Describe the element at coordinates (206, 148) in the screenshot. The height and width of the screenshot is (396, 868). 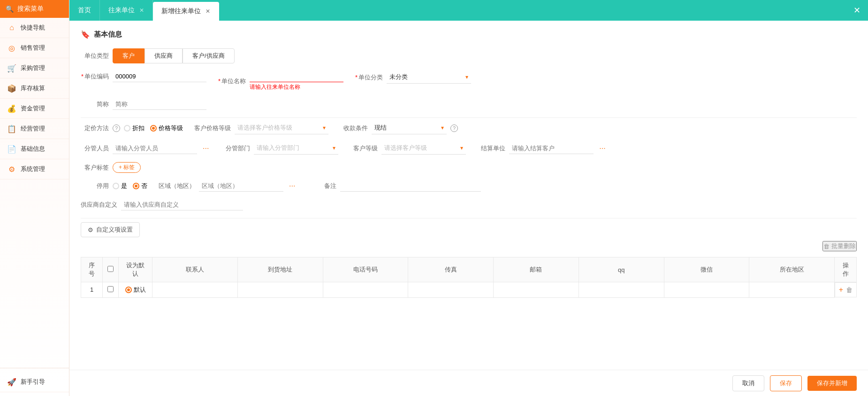
I see `manager-more-btn: ···` at that location.